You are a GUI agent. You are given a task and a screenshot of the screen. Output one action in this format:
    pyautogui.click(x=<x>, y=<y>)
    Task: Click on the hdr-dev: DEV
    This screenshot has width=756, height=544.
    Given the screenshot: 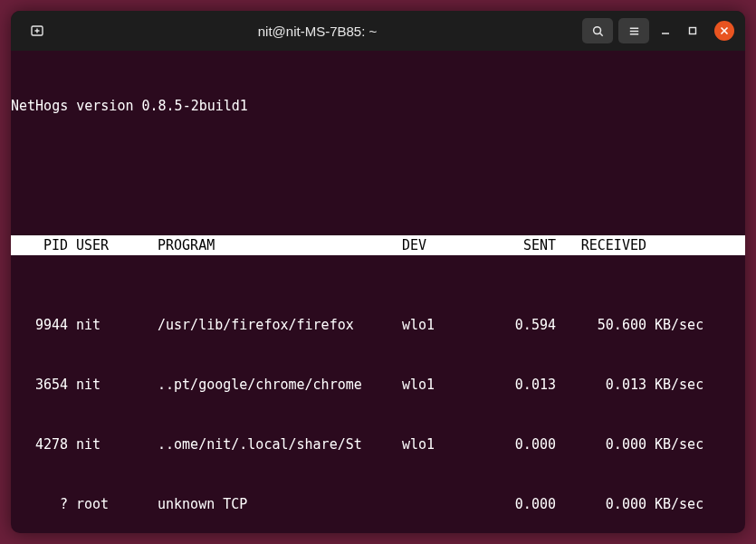 What is the action you would take?
    pyautogui.click(x=443, y=245)
    